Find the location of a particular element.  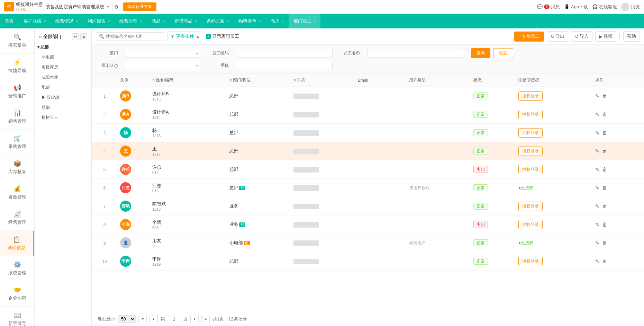

nav-tab: 仓库× is located at coordinates (277, 21).